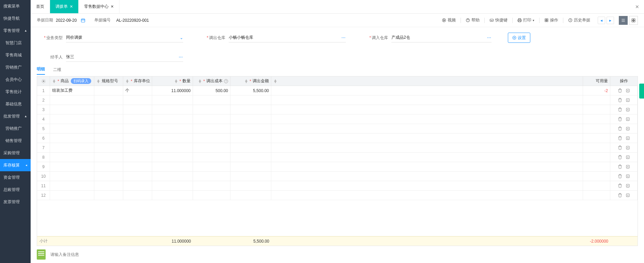  Describe the element at coordinates (623, 20) in the screenshot. I see `list-view-button` at that location.